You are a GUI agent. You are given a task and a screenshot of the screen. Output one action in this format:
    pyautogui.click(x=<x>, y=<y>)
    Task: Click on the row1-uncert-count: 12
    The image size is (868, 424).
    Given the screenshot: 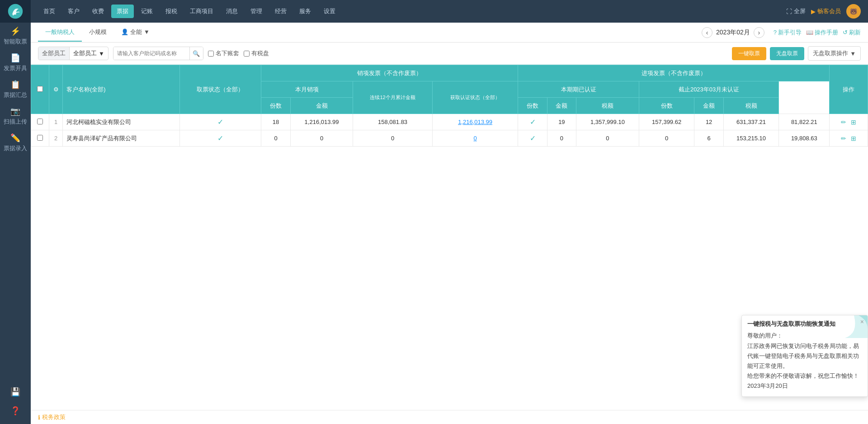 What is the action you would take?
    pyautogui.click(x=709, y=122)
    